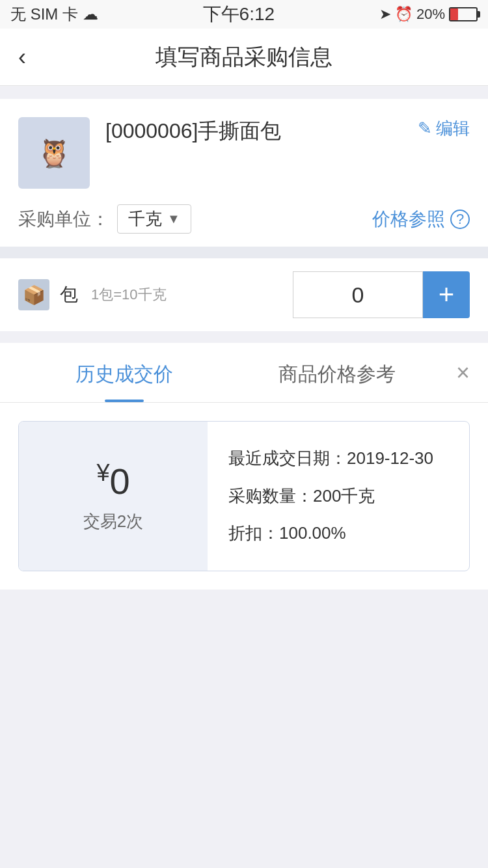 This screenshot has width=488, height=868. I want to click on product-top: 🦉 [0000006]手撕面包 ✎ 编辑, so click(244, 153).